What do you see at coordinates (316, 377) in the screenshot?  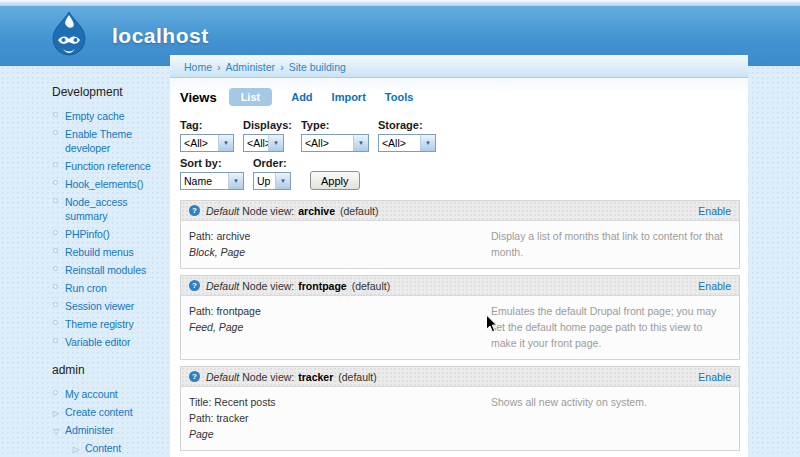 I see `view-name: tracker` at bounding box center [316, 377].